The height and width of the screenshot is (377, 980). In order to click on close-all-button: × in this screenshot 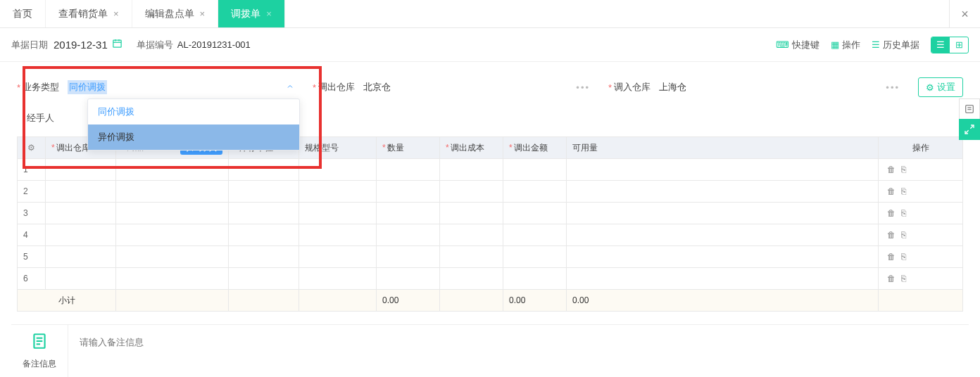, I will do `click(965, 14)`.